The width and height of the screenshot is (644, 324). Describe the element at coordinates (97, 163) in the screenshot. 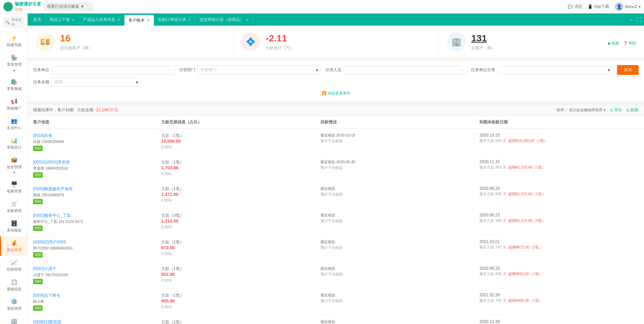

I see `customer-code: [0001020001]李老师` at that location.